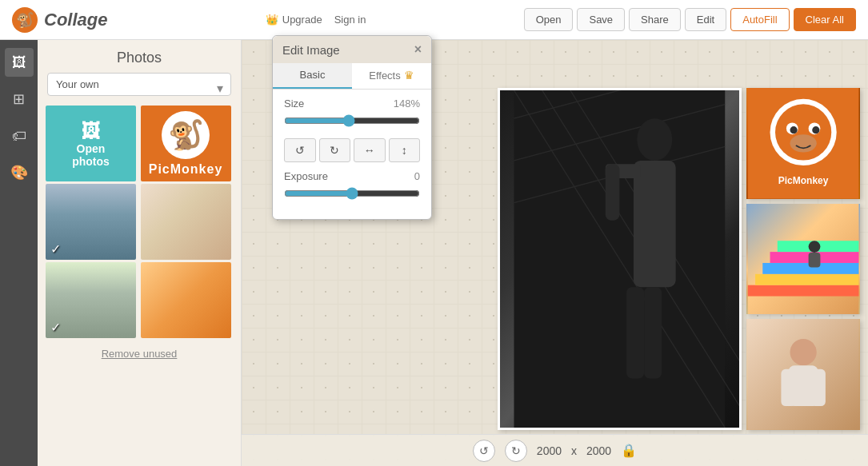  I want to click on size-label: Size, so click(294, 104).